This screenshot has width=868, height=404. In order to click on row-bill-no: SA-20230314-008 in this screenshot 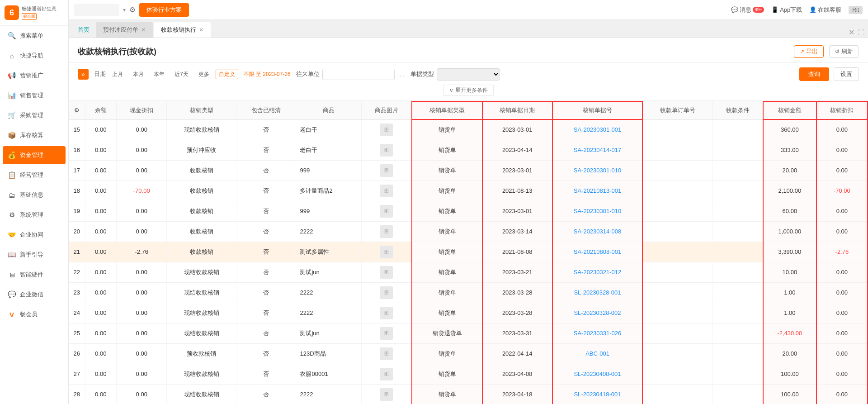, I will do `click(598, 232)`.